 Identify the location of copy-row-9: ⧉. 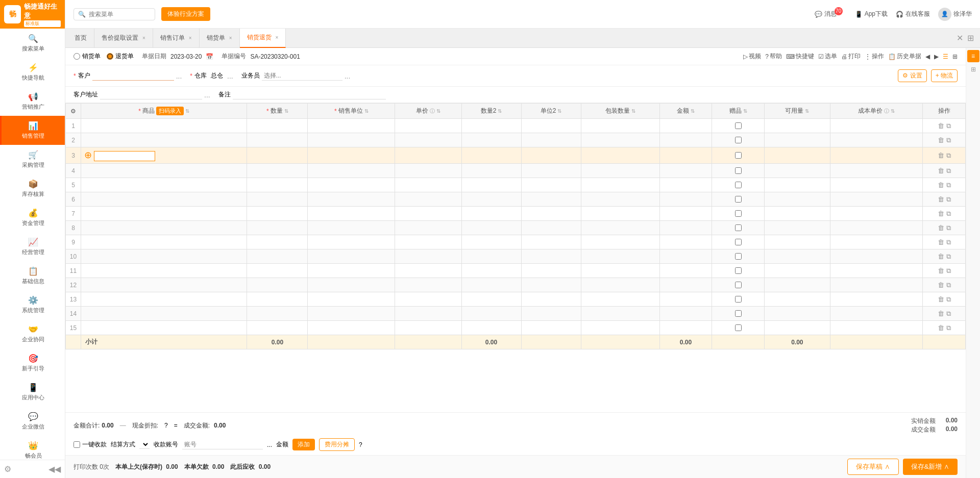
(948, 242).